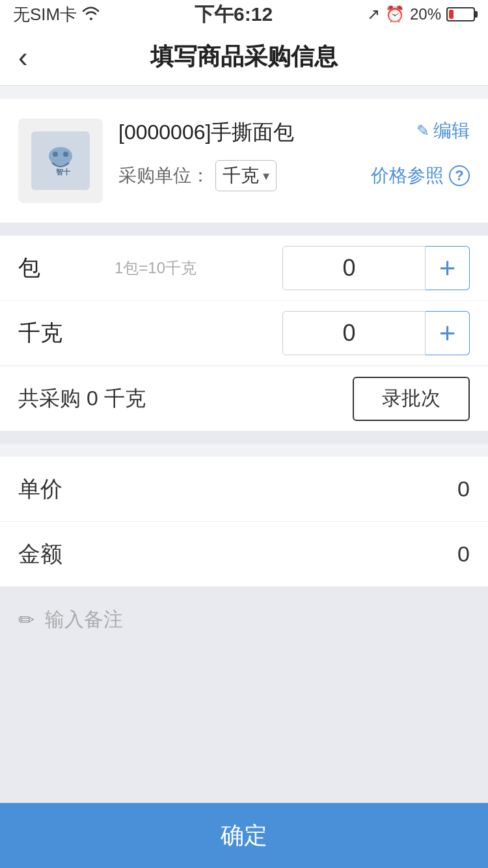 The width and height of the screenshot is (488, 868). Describe the element at coordinates (459, 176) in the screenshot. I see `help-icon: ?` at that location.